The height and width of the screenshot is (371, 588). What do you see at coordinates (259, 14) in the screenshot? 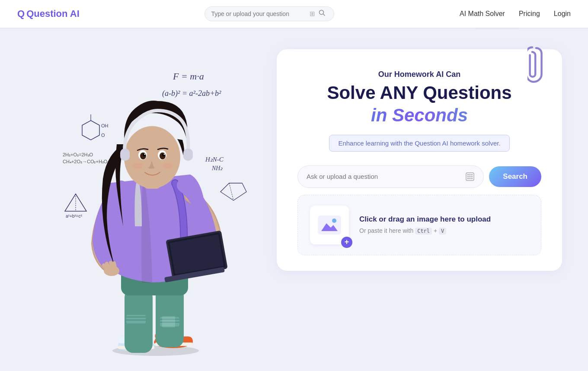
I see `nav-search-input` at bounding box center [259, 14].